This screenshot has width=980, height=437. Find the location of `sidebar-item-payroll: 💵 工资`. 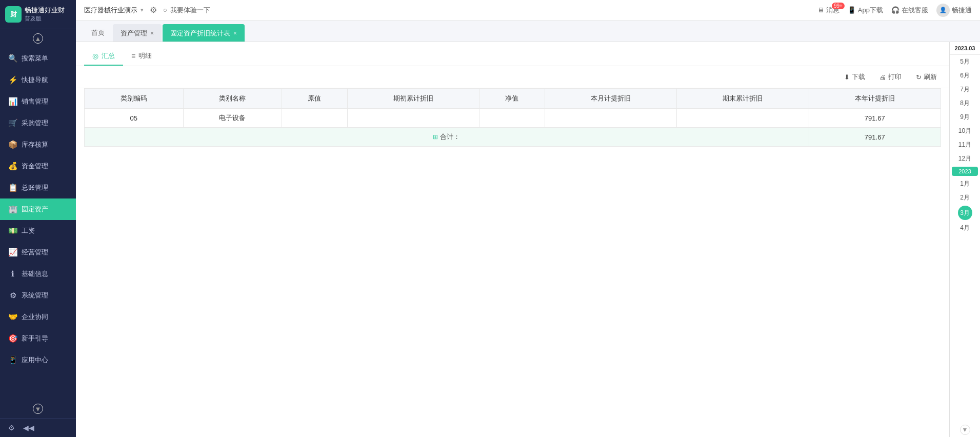

sidebar-item-payroll: 💵 工资 is located at coordinates (38, 231).